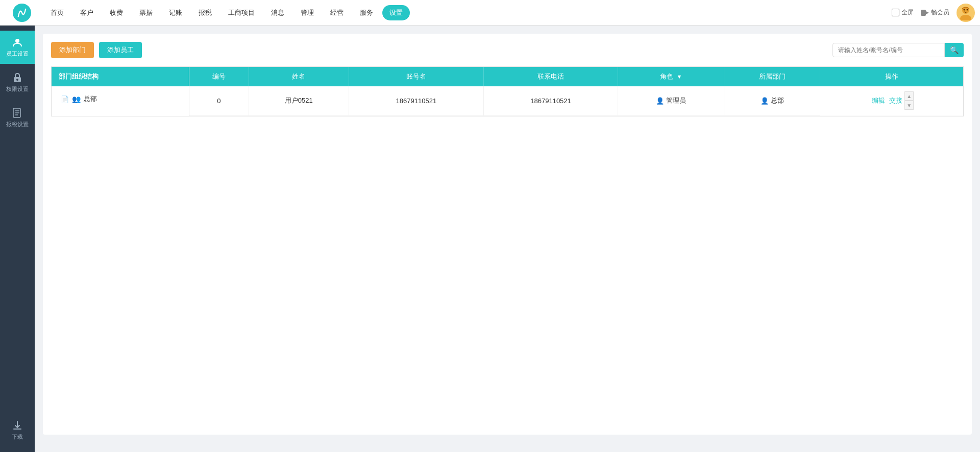 The image size is (980, 452). Describe the element at coordinates (416, 101) in the screenshot. I see `cell-account: 18679110521` at that location.